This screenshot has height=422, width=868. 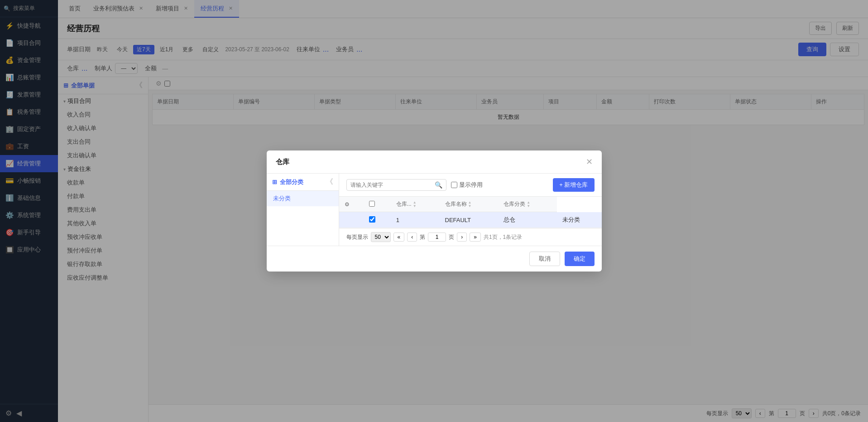 I want to click on add-warehouse-button: + 新增仓库, so click(x=573, y=185).